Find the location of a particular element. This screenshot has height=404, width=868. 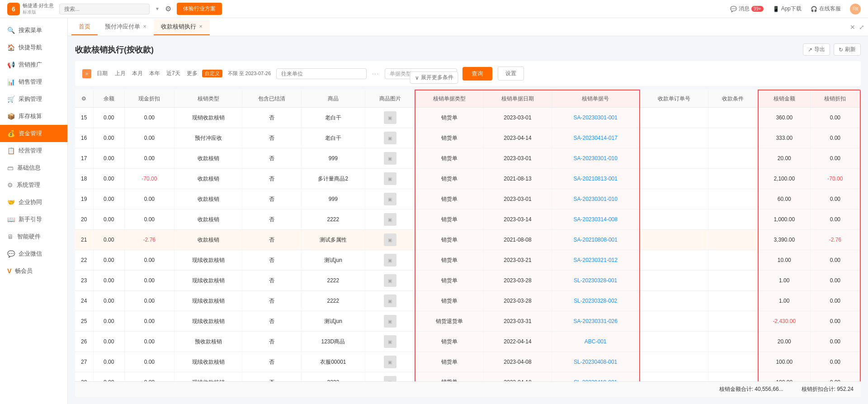

tab-collection: 收款核销执行 ✕ is located at coordinates (182, 27).